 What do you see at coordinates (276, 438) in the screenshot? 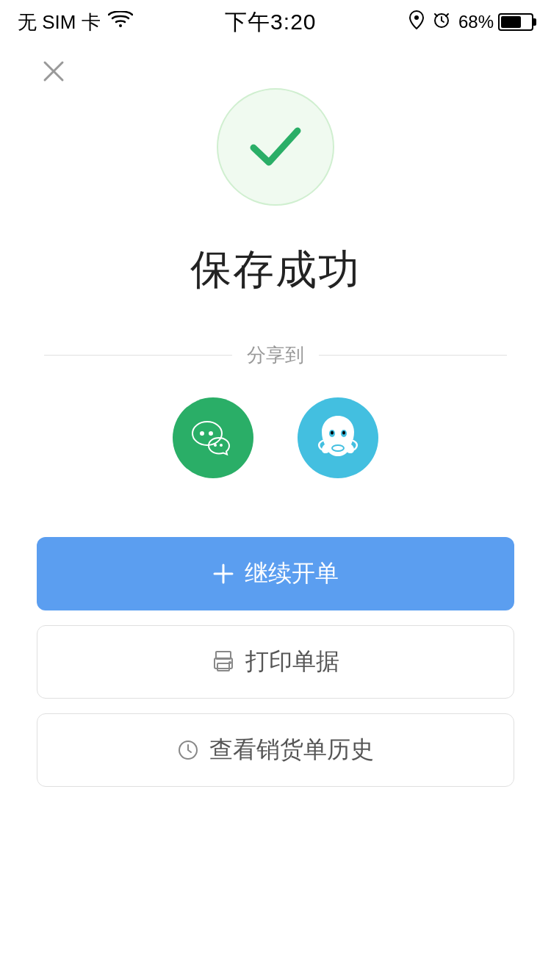
I see `share-icons-row` at bounding box center [276, 438].